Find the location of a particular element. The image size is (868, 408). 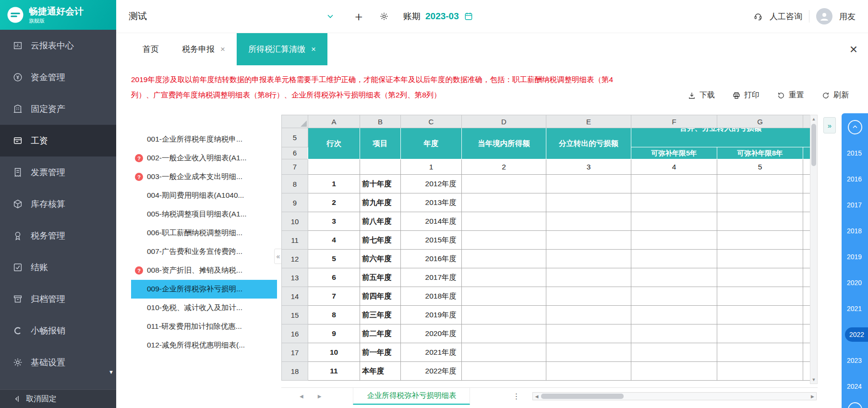

vscroll-down-icon: ▼ is located at coordinates (814, 380).